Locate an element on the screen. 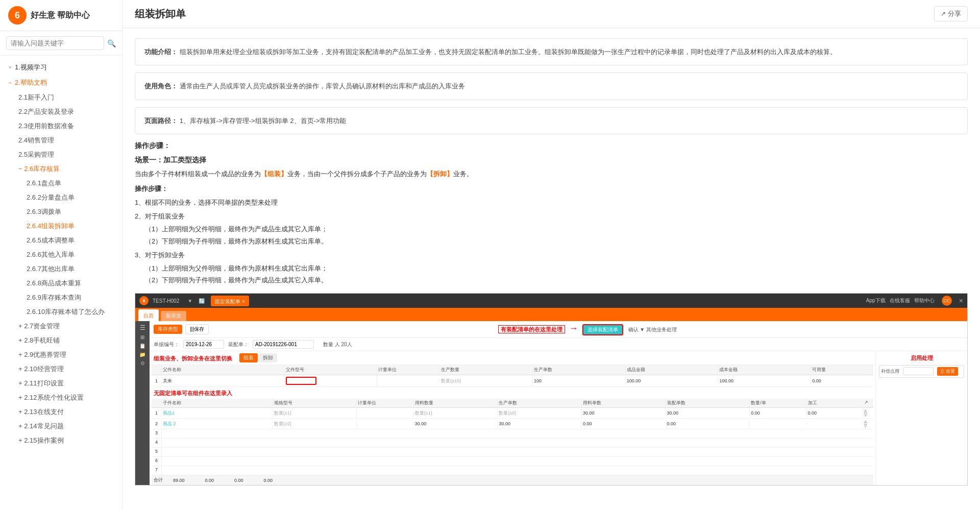 Image resolution: width=980 pixels, height=510 pixels. app-sidebar-icons: ☰ ⊞ 📋 📁 ⚙ is located at coordinates (142, 403).